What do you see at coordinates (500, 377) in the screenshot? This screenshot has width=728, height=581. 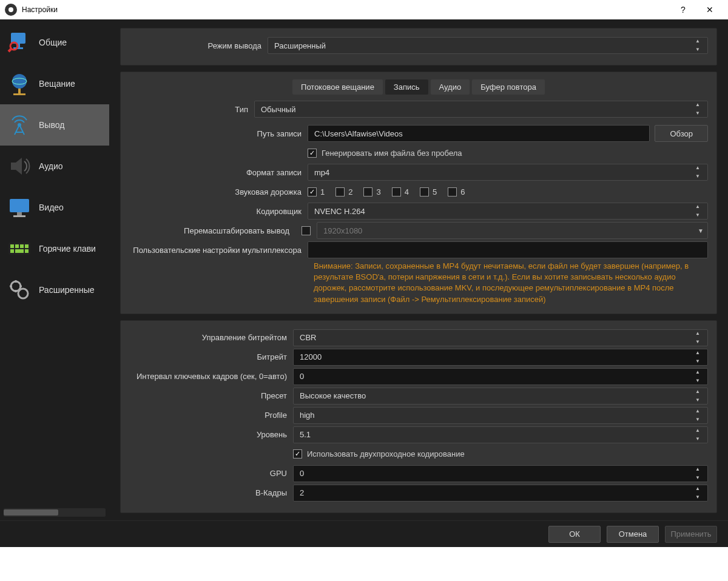 I see `keyframe-interval-input: 0▲▼` at bounding box center [500, 377].